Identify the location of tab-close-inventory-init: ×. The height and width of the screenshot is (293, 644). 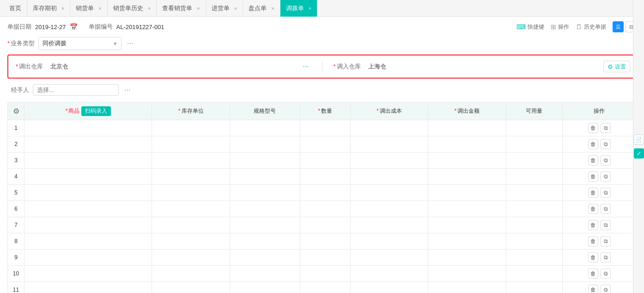
(63, 8).